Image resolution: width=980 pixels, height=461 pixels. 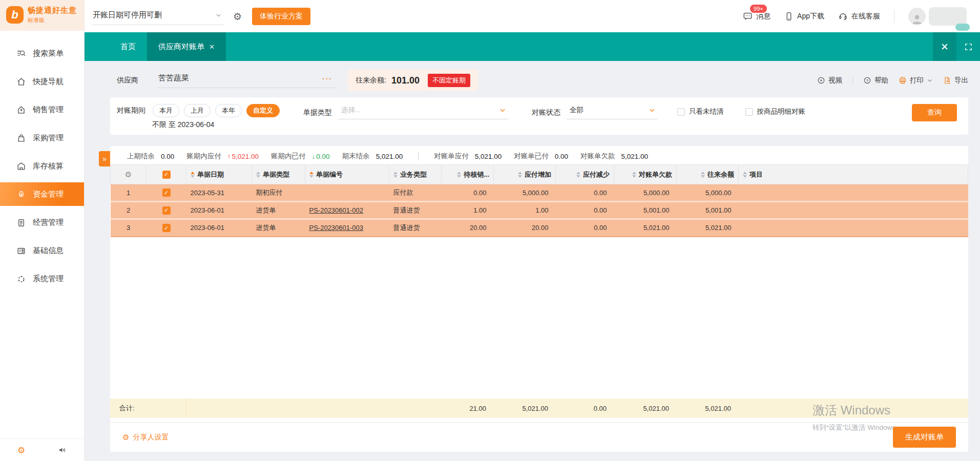 I want to click on brand-logo-icon: b, so click(x=15, y=15).